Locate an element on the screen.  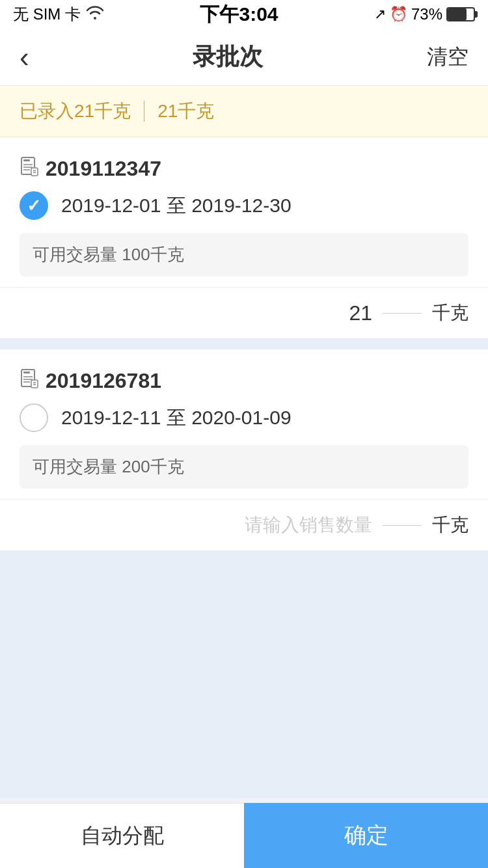
batch-row-1: 2019-12-01 至 2019-12-30 is located at coordinates (244, 206).